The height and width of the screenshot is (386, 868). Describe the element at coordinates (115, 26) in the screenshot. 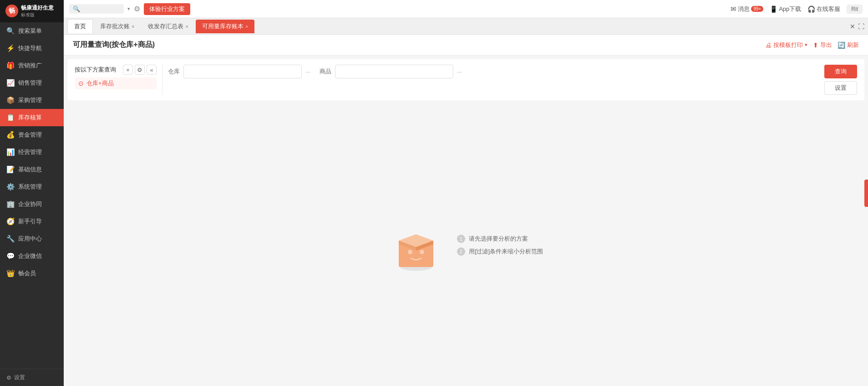

I see `tab-batch-ledger-label: 库存批次账` at that location.